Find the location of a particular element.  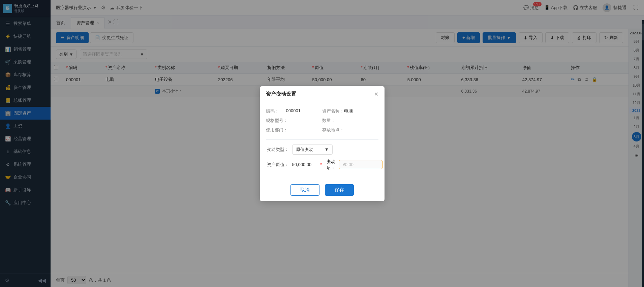

change-type-row: 变动类型： 原值变动 ▼ is located at coordinates (322, 150).